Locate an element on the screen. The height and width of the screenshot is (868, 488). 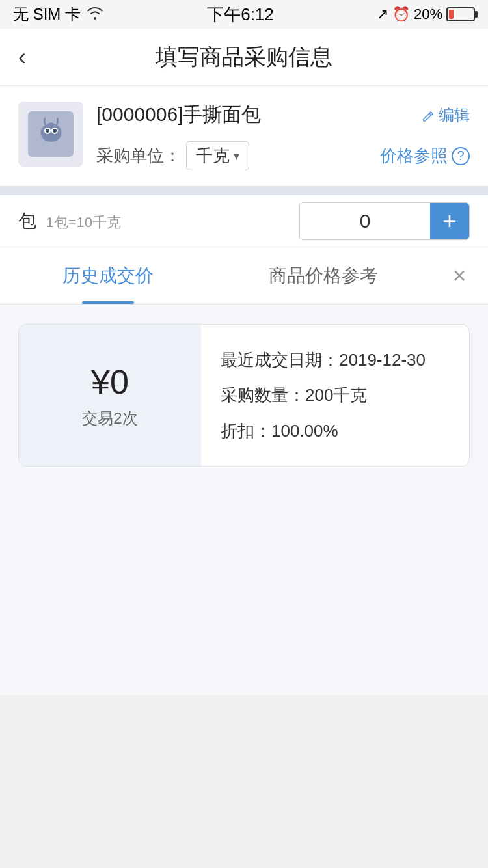
battery-icon is located at coordinates (461, 14).